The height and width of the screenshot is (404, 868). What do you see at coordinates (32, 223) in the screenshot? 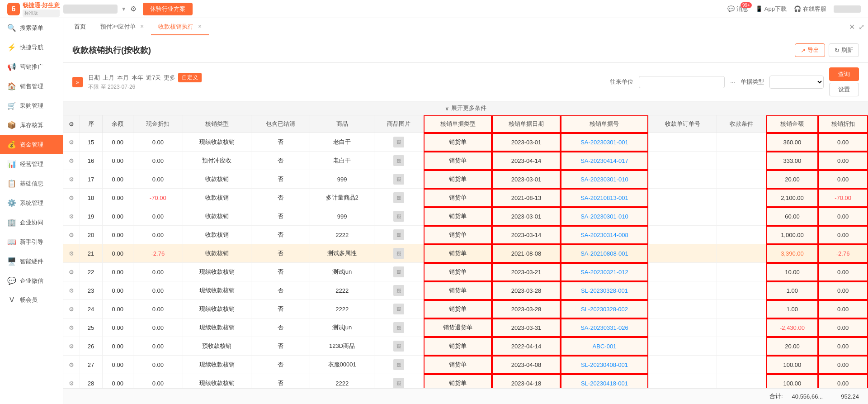
I see `sidebar-item-enterprise: 🏢 企业协同` at bounding box center [32, 223].